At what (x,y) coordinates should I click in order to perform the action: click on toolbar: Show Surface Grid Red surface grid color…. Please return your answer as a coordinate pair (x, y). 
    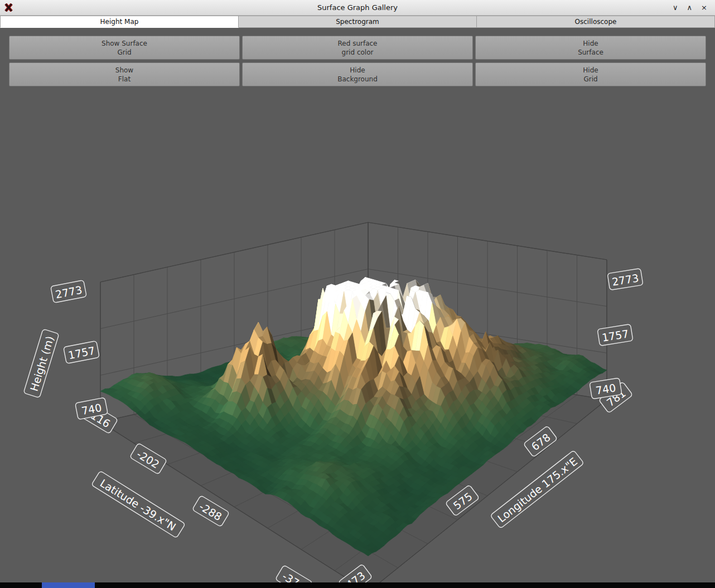
    Looking at the image, I should click on (358, 61).